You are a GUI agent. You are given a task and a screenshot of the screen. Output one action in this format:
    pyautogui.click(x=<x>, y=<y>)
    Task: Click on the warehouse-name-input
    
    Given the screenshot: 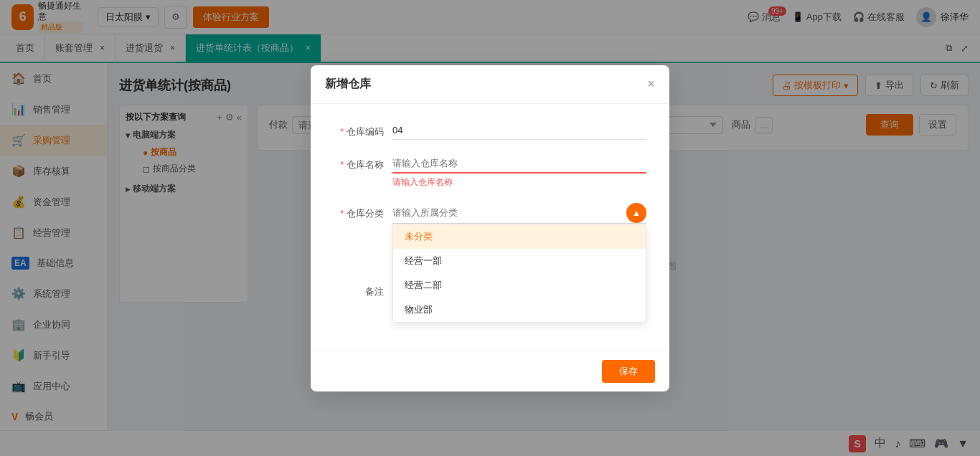 What is the action you would take?
    pyautogui.click(x=519, y=163)
    